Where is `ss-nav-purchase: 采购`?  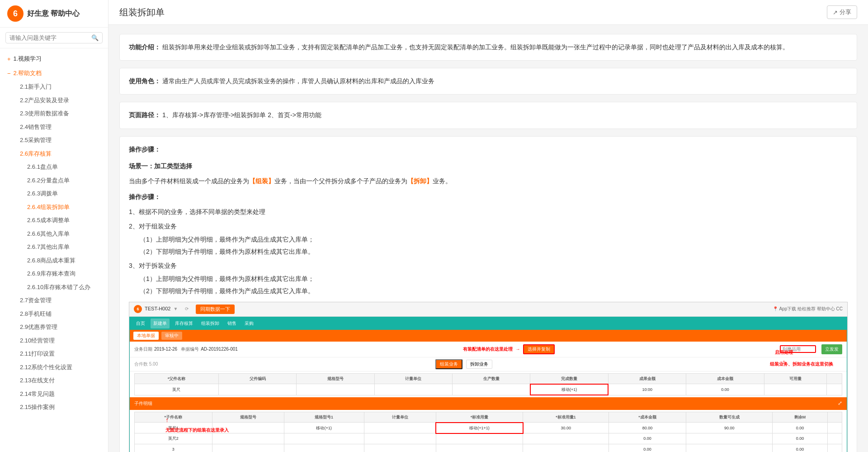 ss-nav-purchase: 采购 is located at coordinates (249, 324).